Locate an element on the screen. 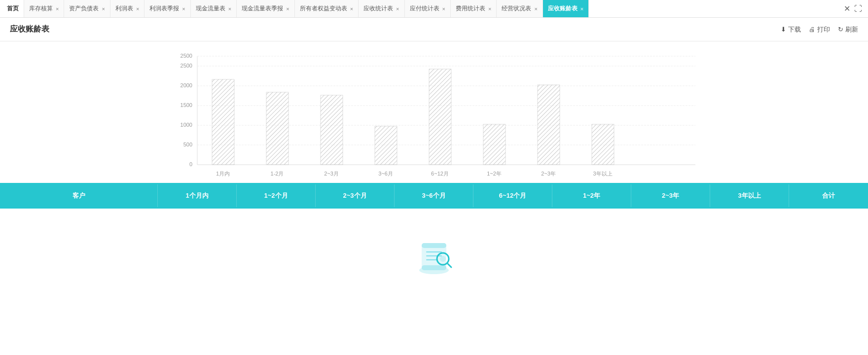 The image size is (868, 355). tab-close-operation: × is located at coordinates (536, 9).